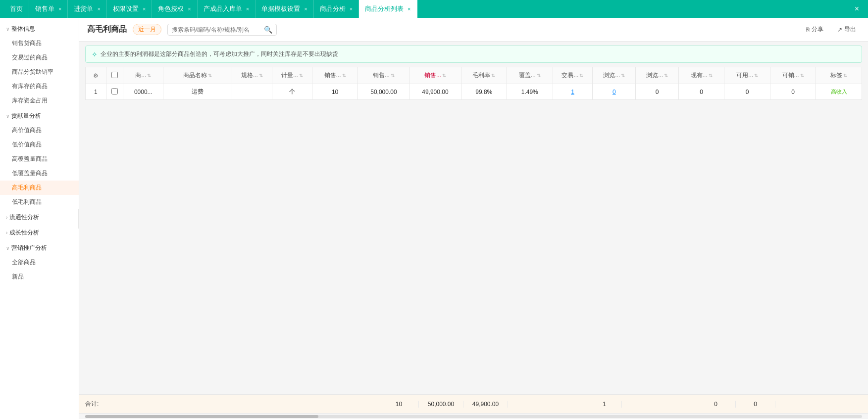 The image size is (868, 419). I want to click on col-settings: ⚙, so click(96, 76).